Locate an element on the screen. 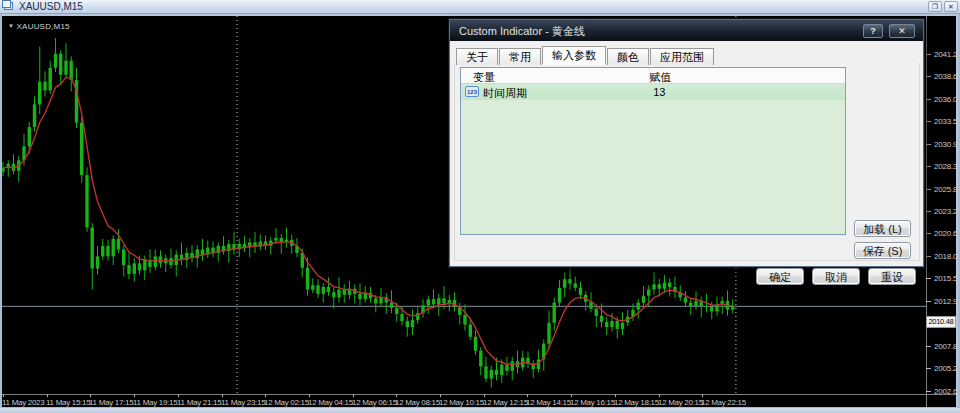 This screenshot has width=960, height=413. price-tick-label: 2030.90 is located at coordinates (947, 144).